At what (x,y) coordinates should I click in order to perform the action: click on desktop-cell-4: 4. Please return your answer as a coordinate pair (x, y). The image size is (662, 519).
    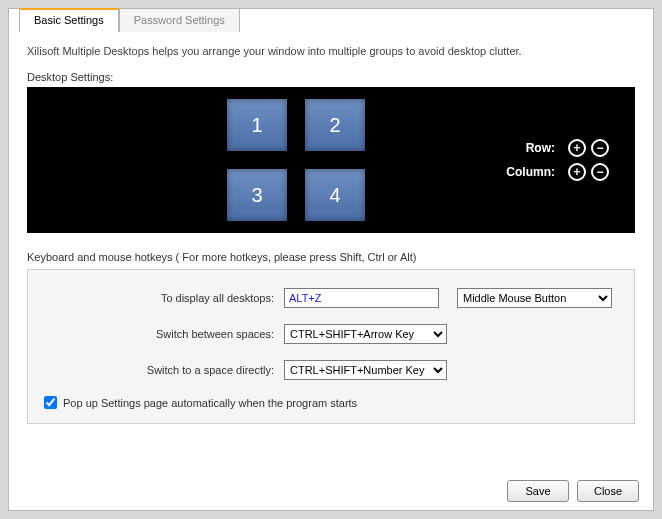
    Looking at the image, I should click on (335, 195).